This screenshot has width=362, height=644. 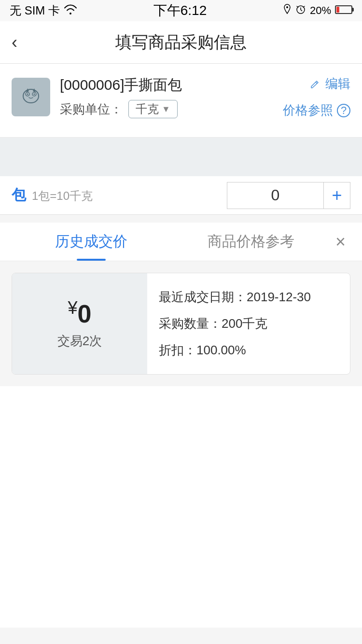 I want to click on status-bar: 无 SIM 卡 下午6:12 20%, so click(x=181, y=11).